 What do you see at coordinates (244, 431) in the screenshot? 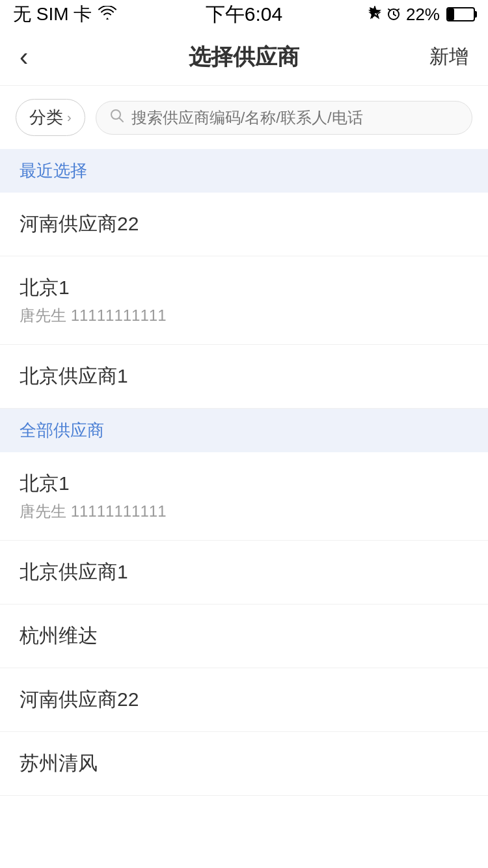
I see `all-section-header: 全部供应商` at bounding box center [244, 431].